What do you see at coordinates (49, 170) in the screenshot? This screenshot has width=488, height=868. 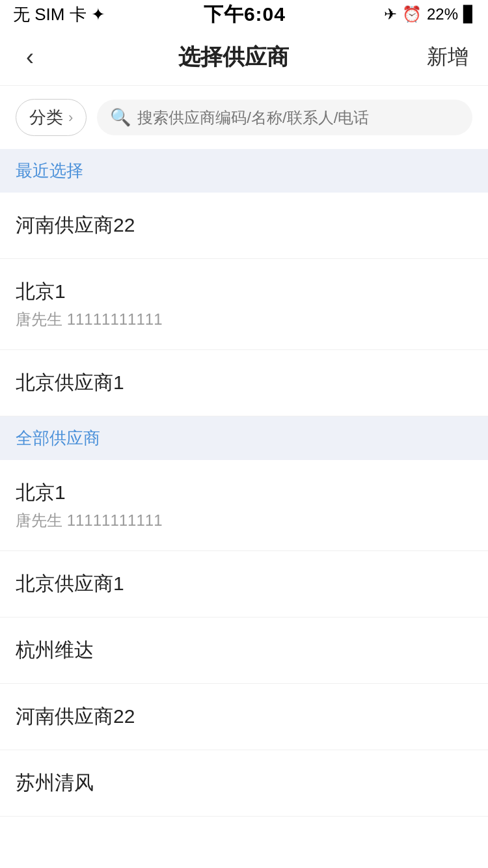 I see `recent-section-label: 最近选择` at bounding box center [49, 170].